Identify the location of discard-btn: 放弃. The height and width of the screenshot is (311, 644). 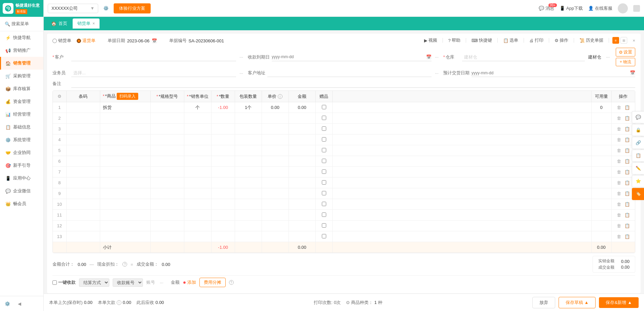
(544, 303).